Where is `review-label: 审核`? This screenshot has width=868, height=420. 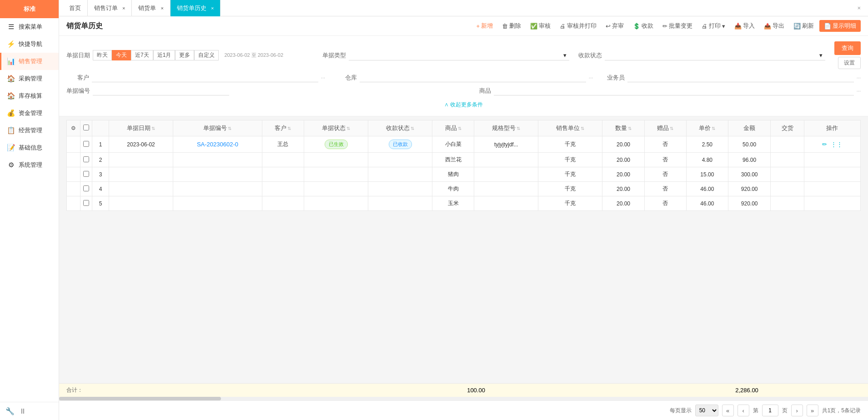 review-label: 审核 is located at coordinates (545, 26).